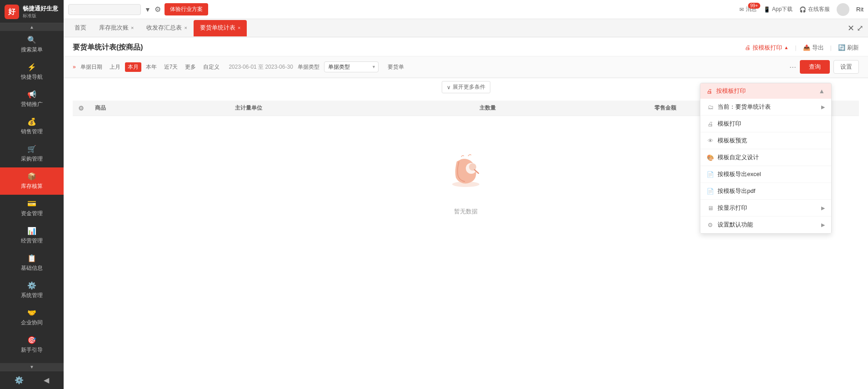 This screenshot has width=868, height=389. I want to click on app-download-icon: 📱, so click(767, 10).